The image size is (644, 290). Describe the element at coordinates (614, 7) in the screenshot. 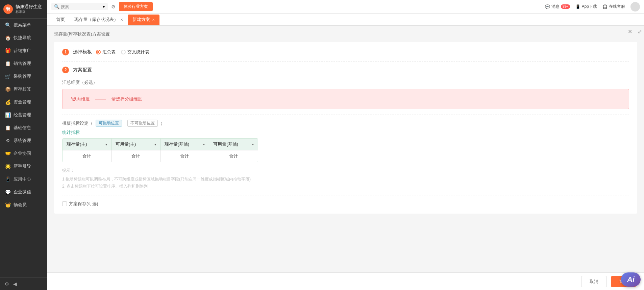

I see `online-service-btn: 🎧 在线客服` at that location.